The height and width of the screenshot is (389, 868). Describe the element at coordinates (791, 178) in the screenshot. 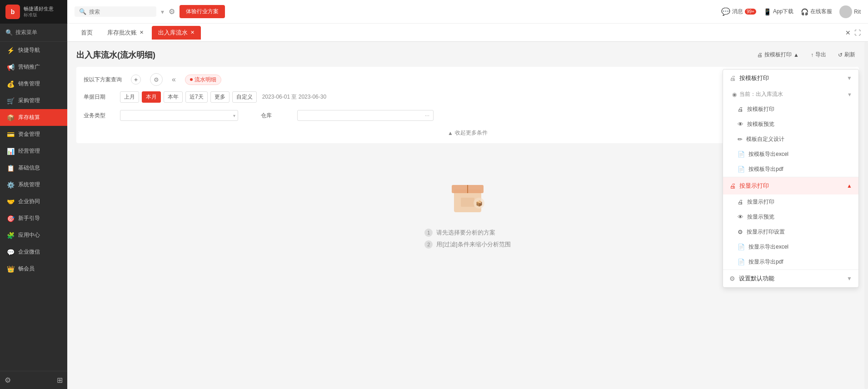

I see `print-dropdown: 🖨 按模板打印 ▼ ◉ 当前：出入库流水 ▼ 🖨 按模板打印` at that location.